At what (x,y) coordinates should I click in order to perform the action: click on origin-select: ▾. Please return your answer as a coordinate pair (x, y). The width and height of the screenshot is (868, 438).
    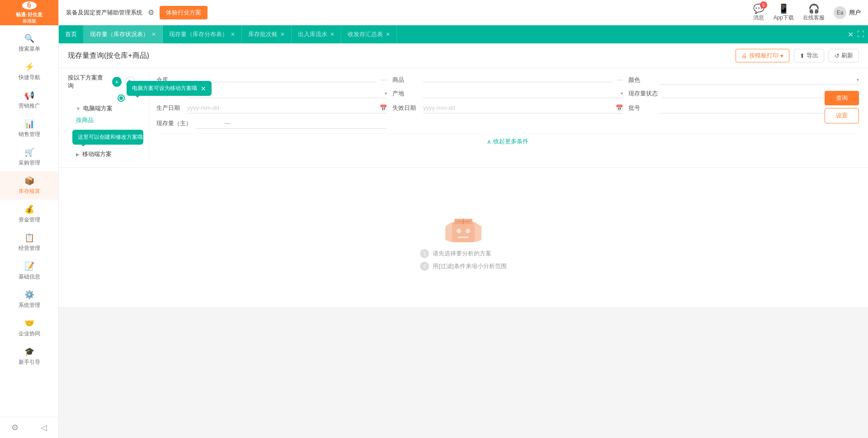
    Looking at the image, I should click on (523, 94).